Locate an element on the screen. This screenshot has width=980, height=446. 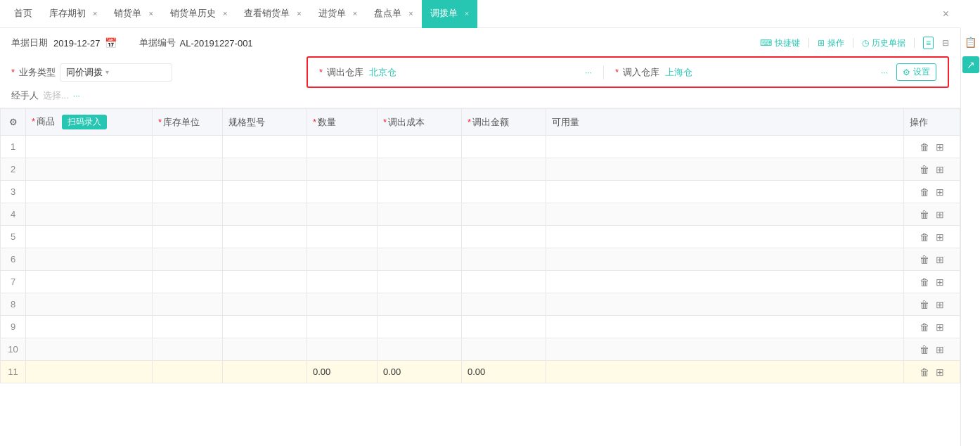
sidebar-export-icon: ↗ is located at coordinates (971, 65).